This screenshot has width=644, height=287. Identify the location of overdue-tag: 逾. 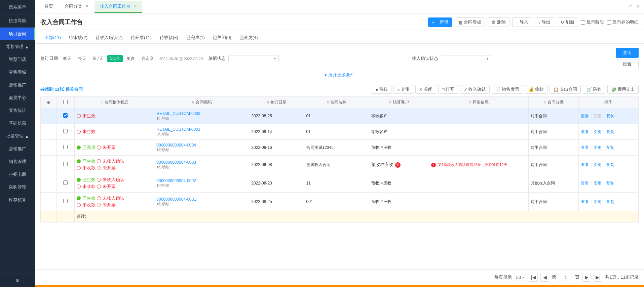
(398, 165).